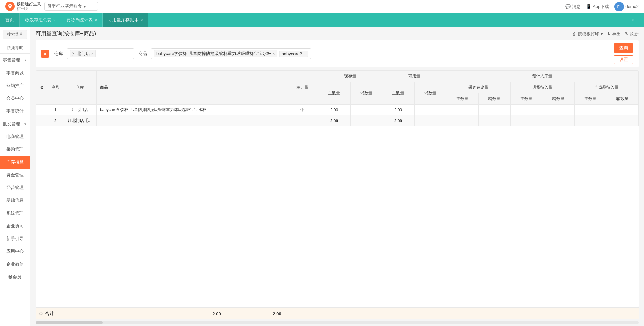 The width and height of the screenshot is (644, 326). What do you see at coordinates (322, 7) in the screenshot?
I see `top-bar: 畅捷通好生意 标准版 母婴行业演示账套 ▾ 💬 消息 📱 App下载 Ea de…` at bounding box center [322, 7].